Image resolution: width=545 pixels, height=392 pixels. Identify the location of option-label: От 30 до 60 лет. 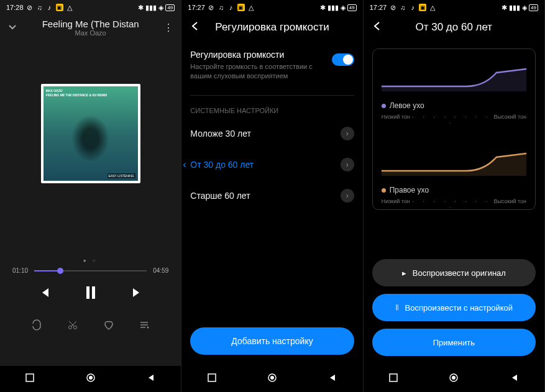
(265, 165).